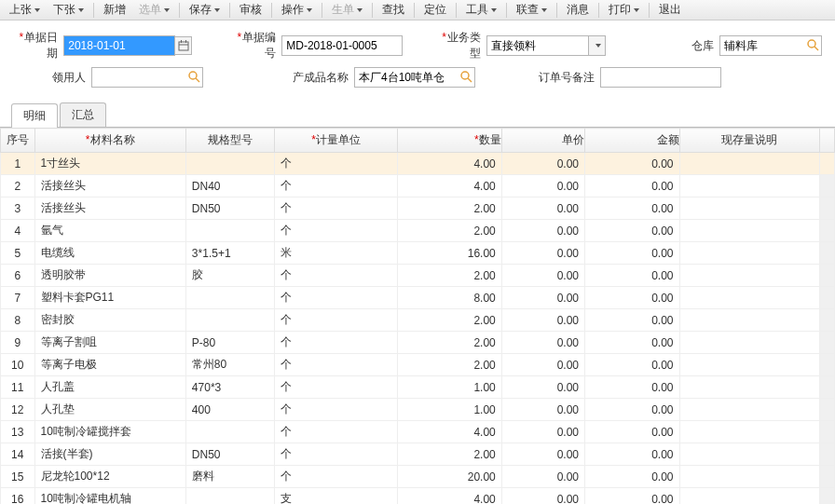 Image resolution: width=835 pixels, height=504 pixels. What do you see at coordinates (450, 141) in the screenshot?
I see `col-qty: 数量` at bounding box center [450, 141].